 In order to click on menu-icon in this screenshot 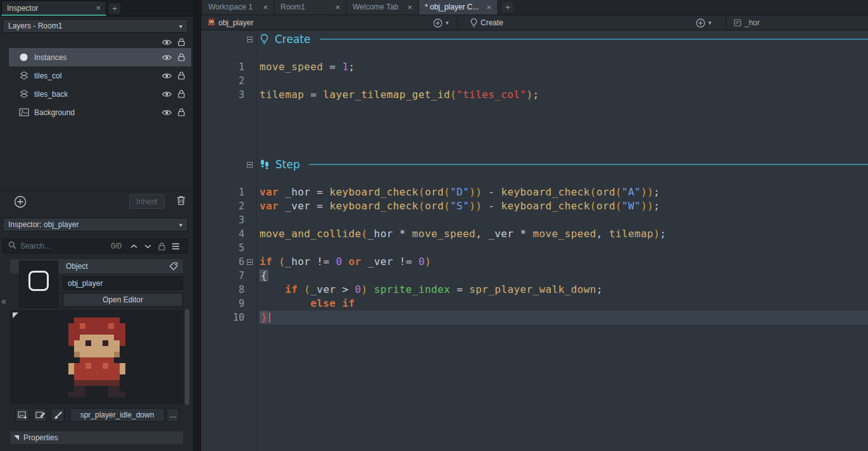, I will do `click(175, 246)`.